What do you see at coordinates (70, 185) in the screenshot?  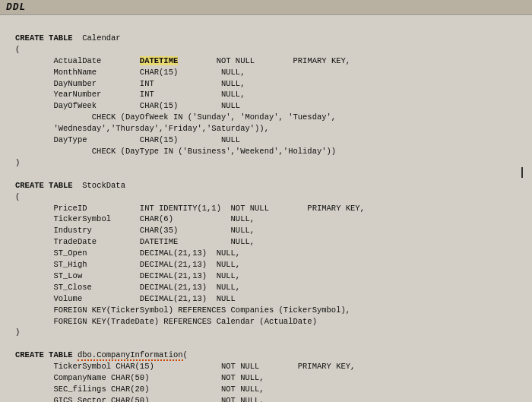 I see `stockdata-create: CREATE TABLE StockData` at bounding box center [70, 185].